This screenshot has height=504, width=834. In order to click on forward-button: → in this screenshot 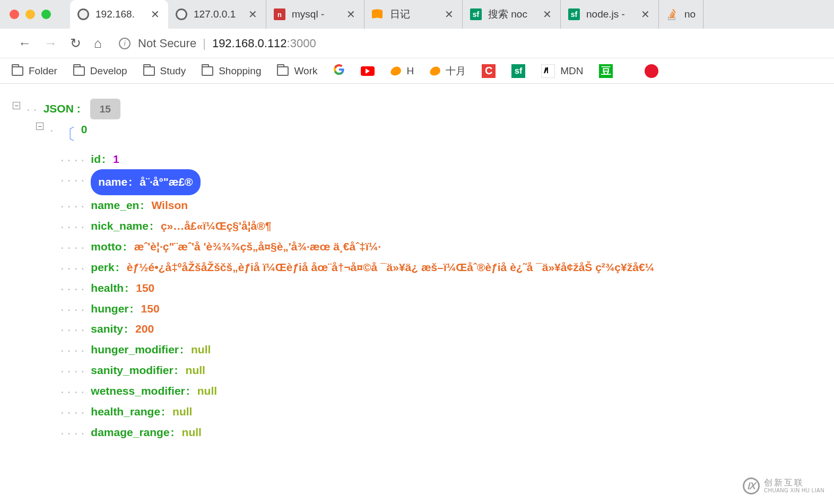, I will do `click(51, 44)`.